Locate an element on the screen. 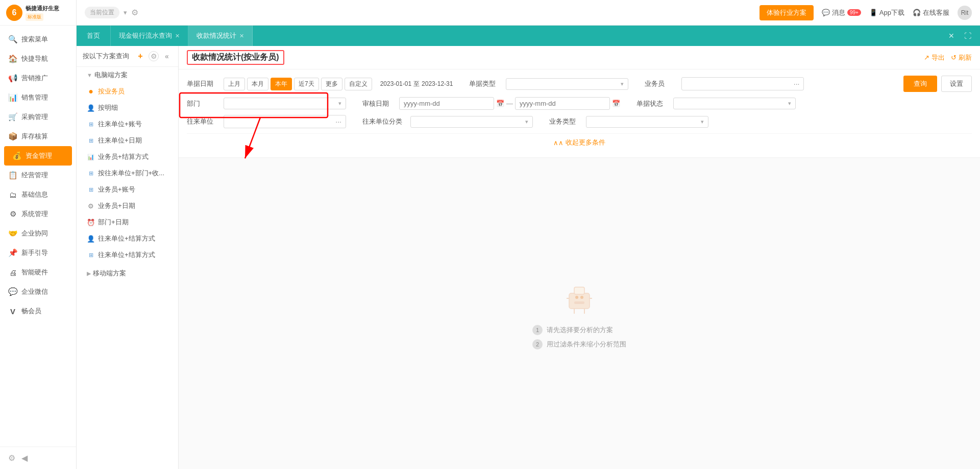 Image resolution: width=980 pixels, height=469 pixels. dept-date-icon: ⏰ is located at coordinates (91, 222).